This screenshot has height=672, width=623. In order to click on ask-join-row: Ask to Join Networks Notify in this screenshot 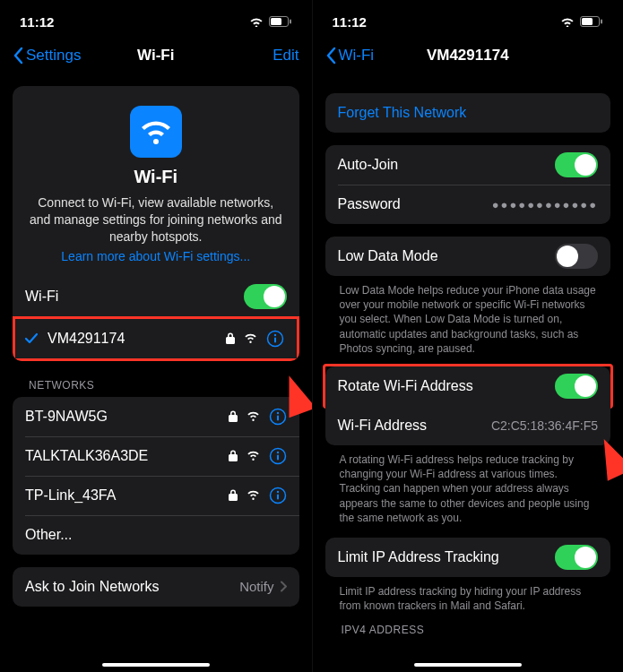, I will do `click(156, 587)`.